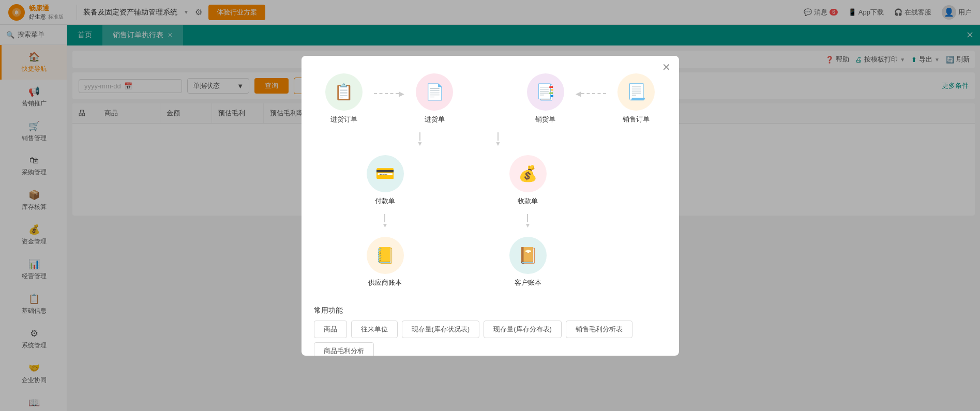  I want to click on flow-item-customer-ledger: 📔 客户账本, so click(528, 262).